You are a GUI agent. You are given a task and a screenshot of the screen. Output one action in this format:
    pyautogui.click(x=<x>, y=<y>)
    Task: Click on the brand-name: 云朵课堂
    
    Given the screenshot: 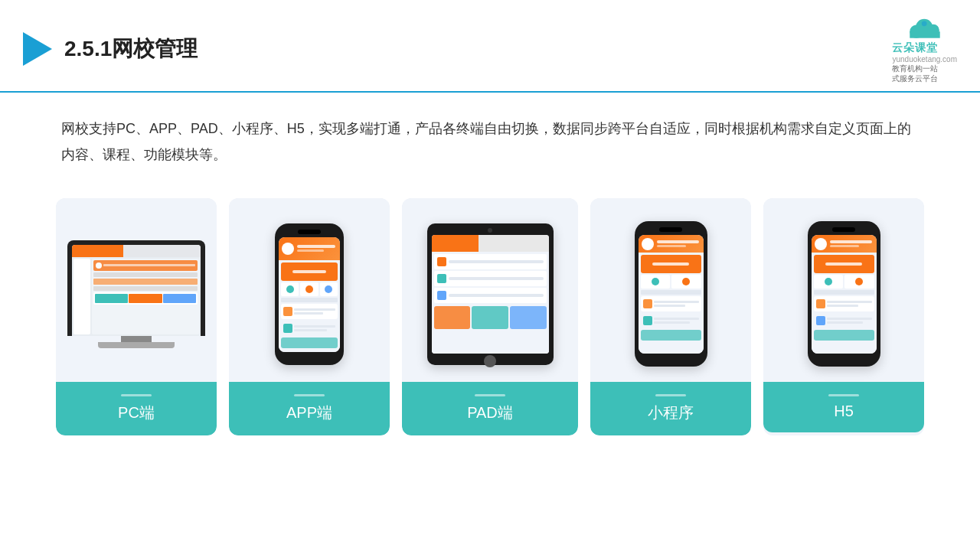 What is the action you would take?
    pyautogui.click(x=915, y=48)
    